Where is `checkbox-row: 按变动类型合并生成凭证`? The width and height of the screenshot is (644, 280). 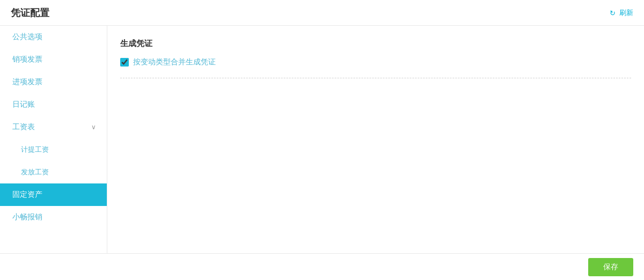
checkbox-row: 按变动类型合并生成凭证 is located at coordinates (376, 62).